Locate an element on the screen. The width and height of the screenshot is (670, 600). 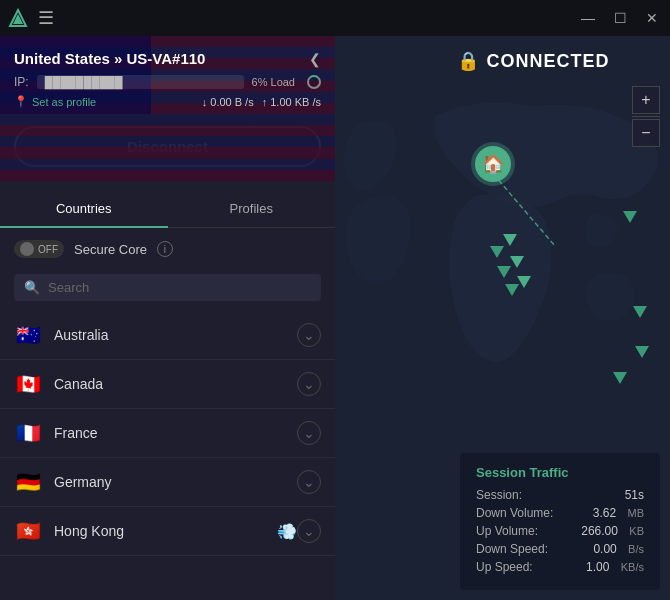
lock-icon: 🔒 is located at coordinates (468, 61).